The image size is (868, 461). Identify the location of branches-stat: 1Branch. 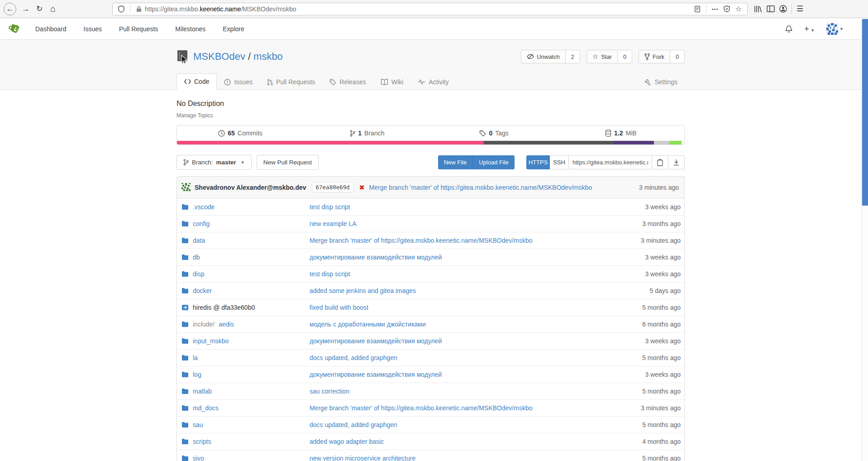
(367, 133).